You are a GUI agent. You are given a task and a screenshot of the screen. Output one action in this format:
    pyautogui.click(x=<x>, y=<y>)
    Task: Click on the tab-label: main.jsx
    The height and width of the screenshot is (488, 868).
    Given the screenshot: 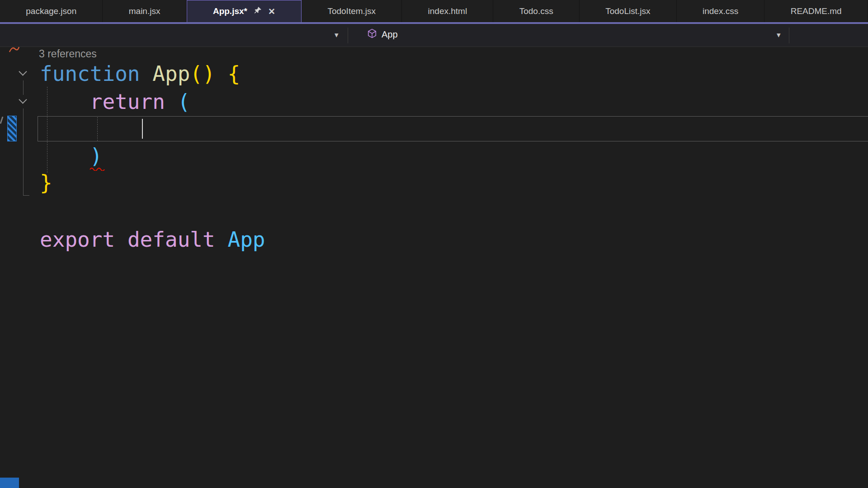 What is the action you would take?
    pyautogui.click(x=145, y=11)
    